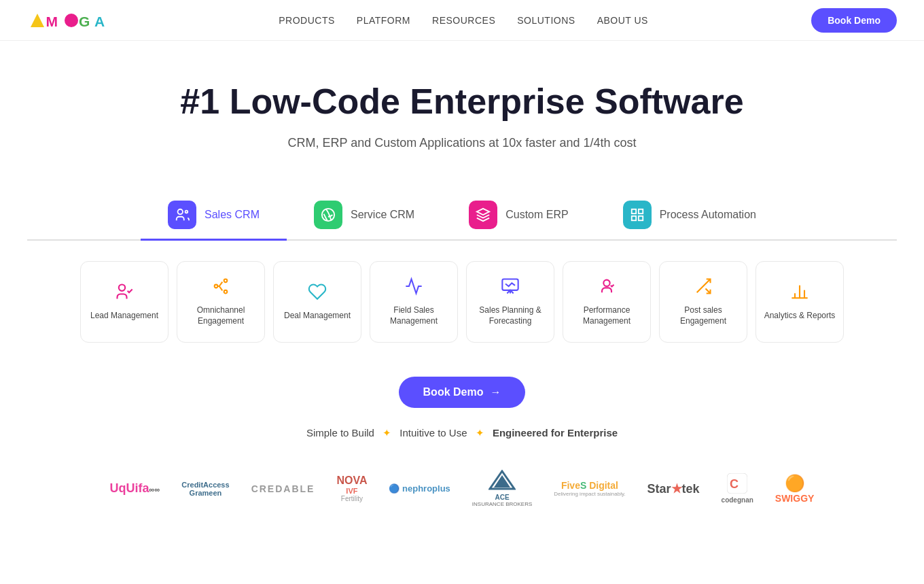 This screenshot has width=924, height=584. I want to click on logo-creditaccess: CreditAccessGrameen, so click(205, 489).